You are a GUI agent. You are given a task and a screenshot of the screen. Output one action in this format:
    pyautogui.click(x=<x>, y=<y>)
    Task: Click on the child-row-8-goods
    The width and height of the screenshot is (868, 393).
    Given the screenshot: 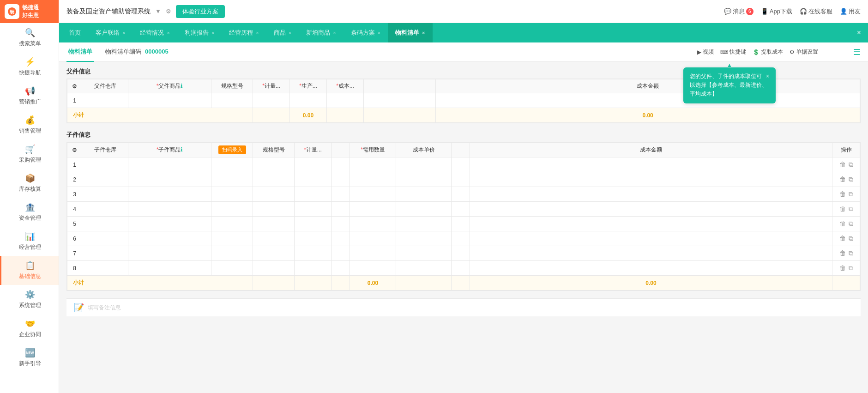 What is the action you would take?
    pyautogui.click(x=170, y=268)
    